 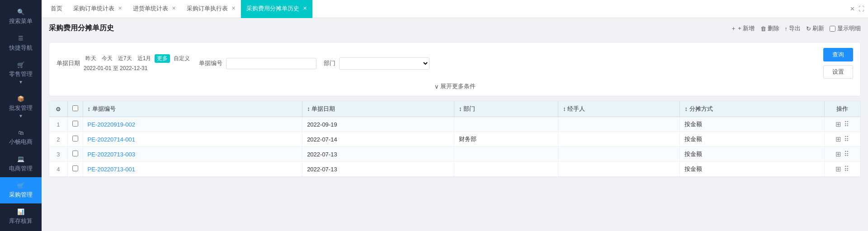 What do you see at coordinates (81, 28) in the screenshot?
I see `page-title: 采购费用分摊单历史` at bounding box center [81, 28].